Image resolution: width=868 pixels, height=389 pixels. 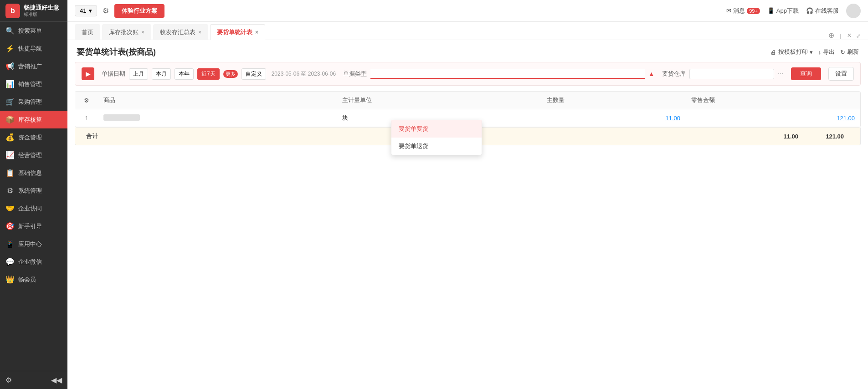 What do you see at coordinates (853, 11) in the screenshot?
I see `user-avatar` at bounding box center [853, 11].